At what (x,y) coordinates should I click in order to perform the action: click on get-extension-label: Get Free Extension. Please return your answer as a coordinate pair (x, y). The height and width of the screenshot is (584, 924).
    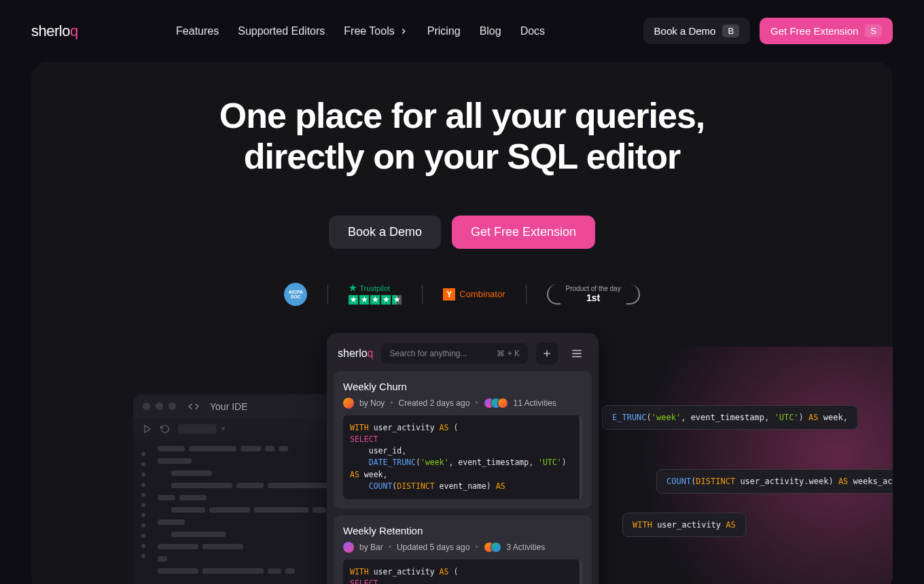
    Looking at the image, I should click on (814, 31).